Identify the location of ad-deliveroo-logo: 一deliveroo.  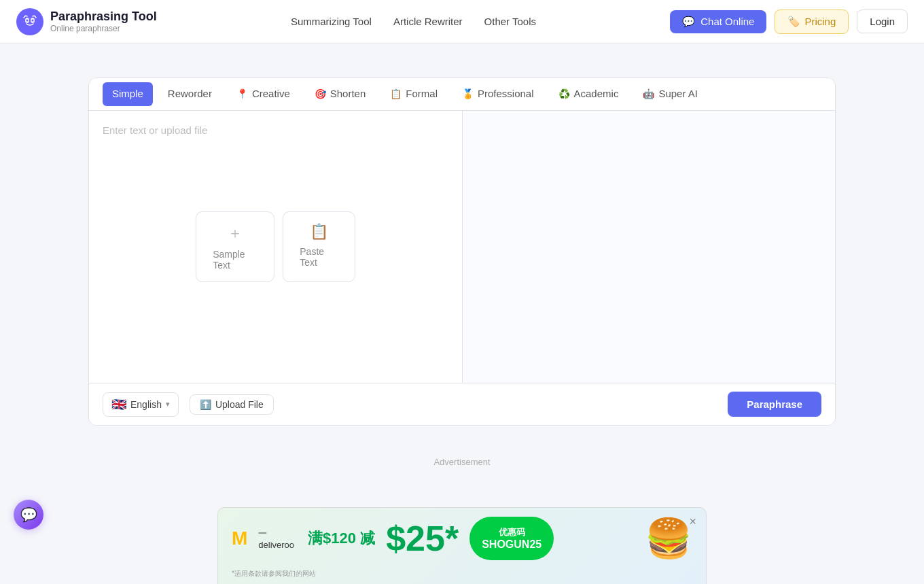
(276, 538).